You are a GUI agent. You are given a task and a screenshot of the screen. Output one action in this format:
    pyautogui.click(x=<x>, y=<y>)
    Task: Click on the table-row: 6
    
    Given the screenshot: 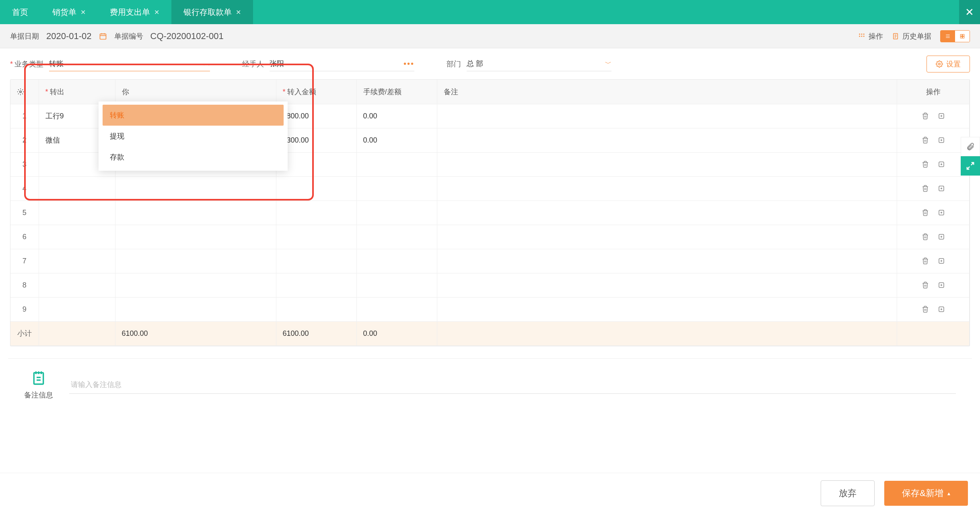 What is the action you would take?
    pyautogui.click(x=490, y=237)
    